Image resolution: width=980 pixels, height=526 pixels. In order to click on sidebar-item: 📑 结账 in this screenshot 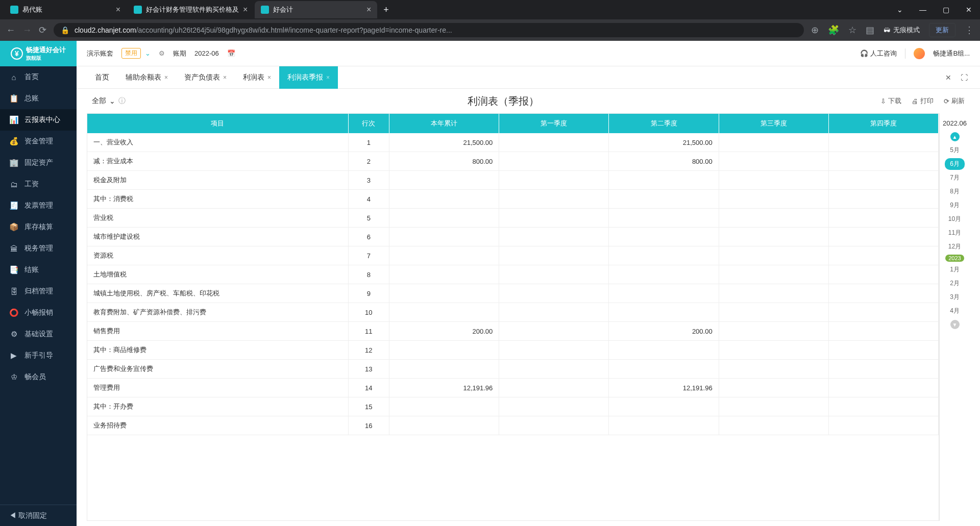, I will do `click(38, 270)`.